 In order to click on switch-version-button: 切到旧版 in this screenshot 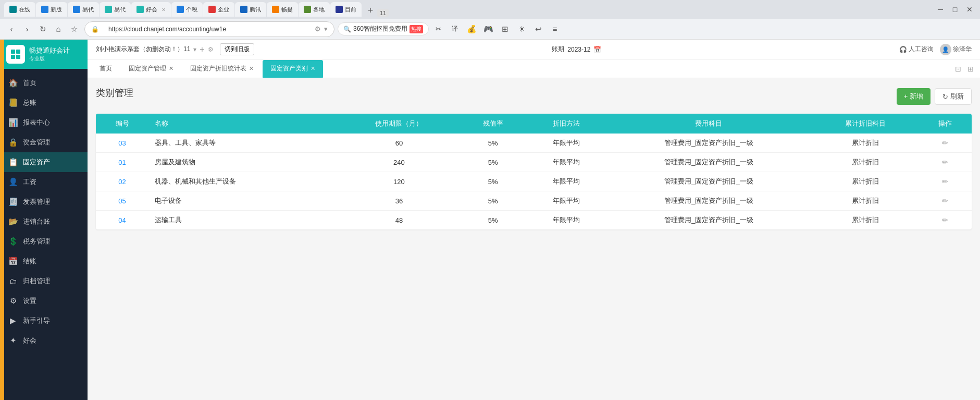, I will do `click(237, 49)`.